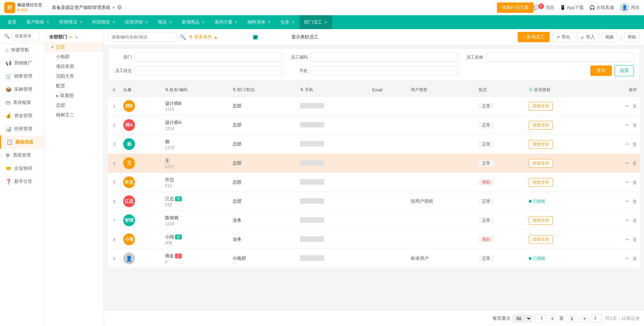  Describe the element at coordinates (585, 319) in the screenshot. I see `next-page-button: >` at that location.